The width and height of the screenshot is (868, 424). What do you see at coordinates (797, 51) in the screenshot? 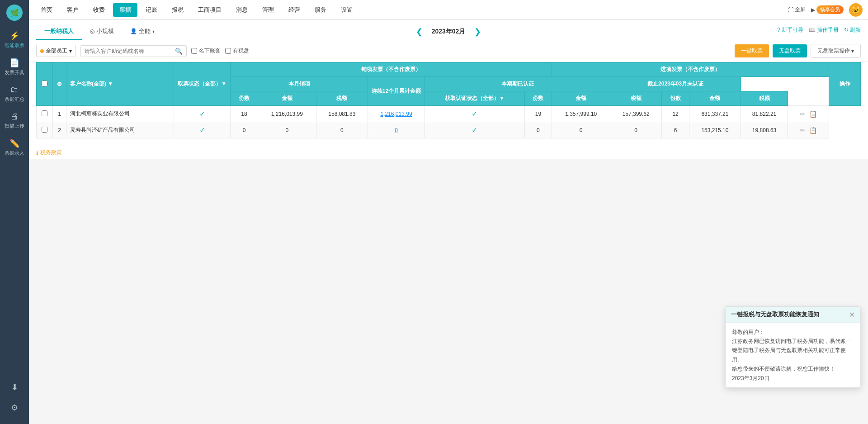
I see `toolbar-right: 一键取票 无盘取票 无盘取票操作 ▾` at bounding box center [797, 51].